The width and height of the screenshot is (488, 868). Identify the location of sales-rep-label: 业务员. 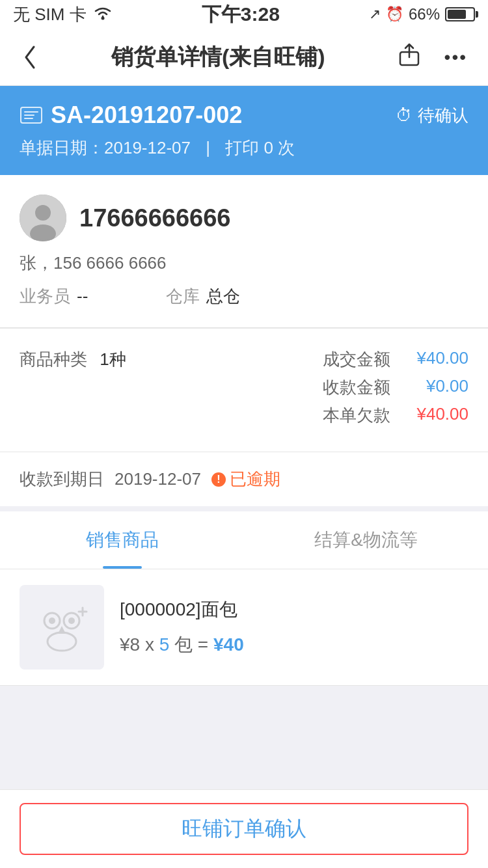
(45, 297).